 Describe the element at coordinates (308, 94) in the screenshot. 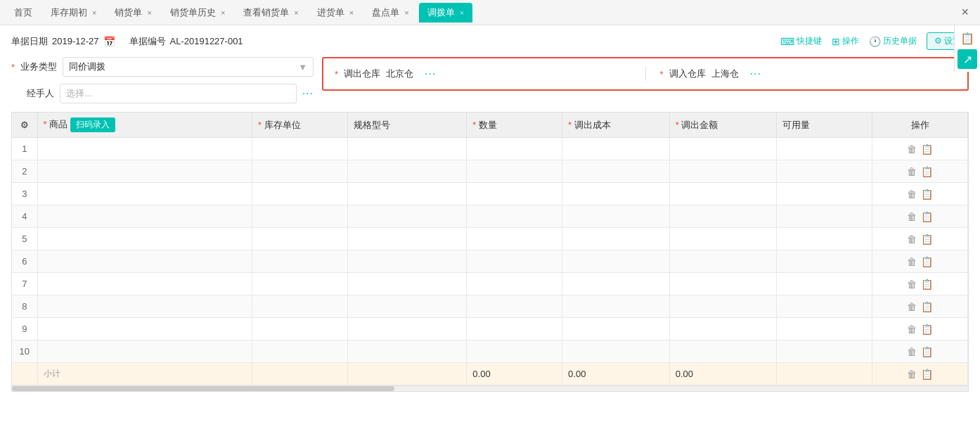

I see `operator-more-dots: ···` at that location.